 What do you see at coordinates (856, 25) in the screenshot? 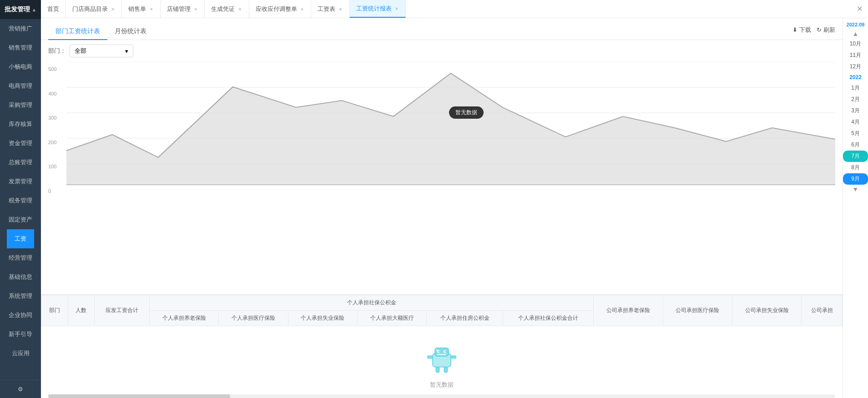
I see `date-panel-current: 2022.09` at bounding box center [856, 25].